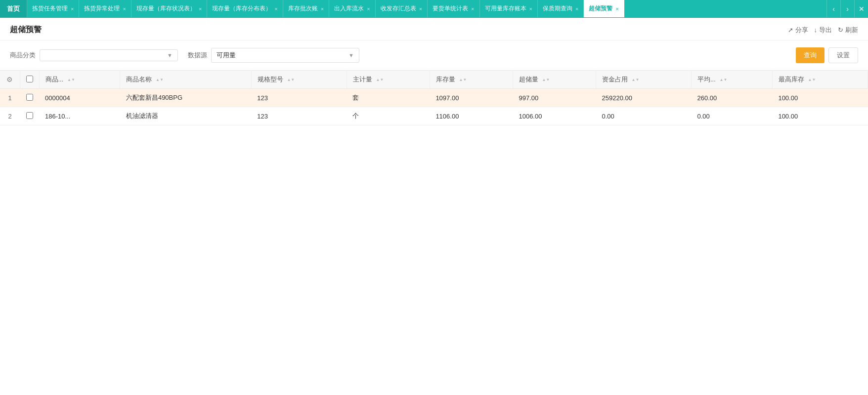 Image resolution: width=868 pixels, height=395 pixels. I want to click on page-header: 超储预警 ➚ 分享 ↓ 导出 ↻ 刷新, so click(434, 29).